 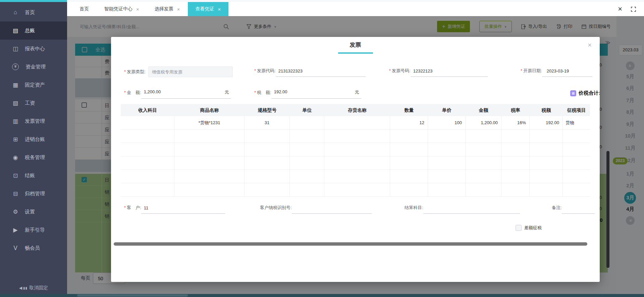 I want to click on window-close-icon: ×, so click(x=620, y=9).